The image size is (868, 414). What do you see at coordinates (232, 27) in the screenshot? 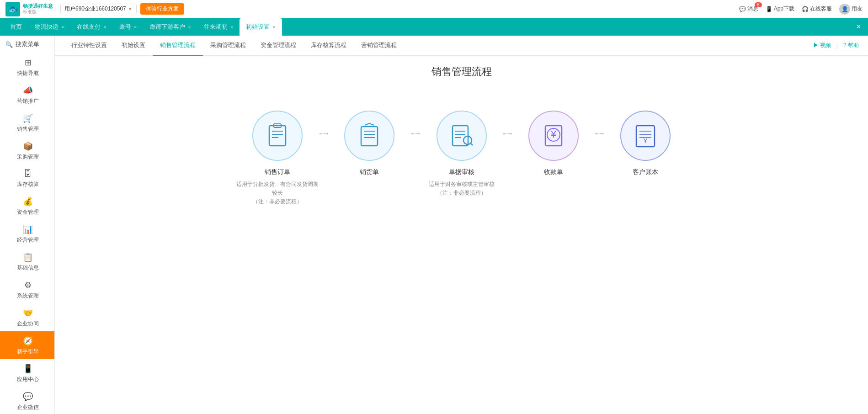
I see `close-period-tab: ×` at bounding box center [232, 27].